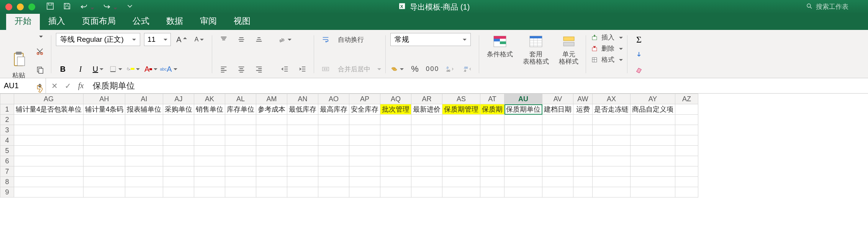  I want to click on col-header-AY: AY, so click(653, 99).